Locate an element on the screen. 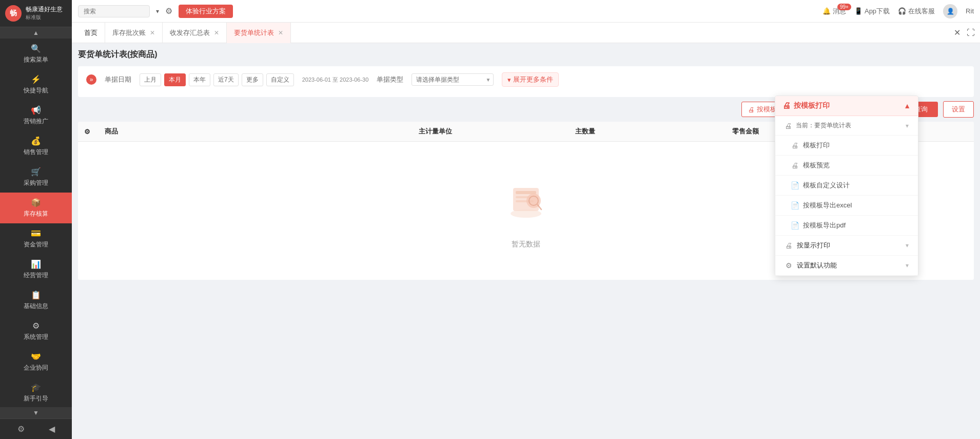 The width and height of the screenshot is (980, 439). sidebar-item-newbie: 🎓 新手引导 is located at coordinates (36, 392).